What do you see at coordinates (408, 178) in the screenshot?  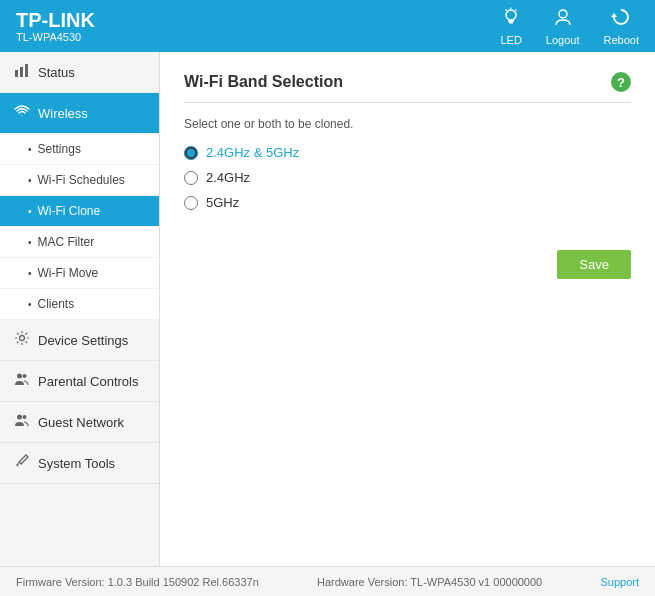 I see `band-selection-group: 2.4GHz & 5GHz 2.4GHz 5GHz` at bounding box center [408, 178].